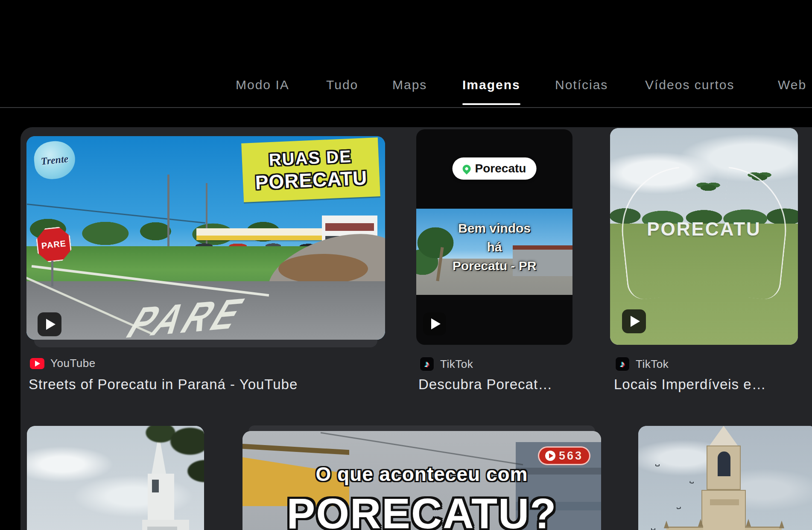  Describe the element at coordinates (704, 229) in the screenshot. I see `city-sign-text: PORECATU` at that location.